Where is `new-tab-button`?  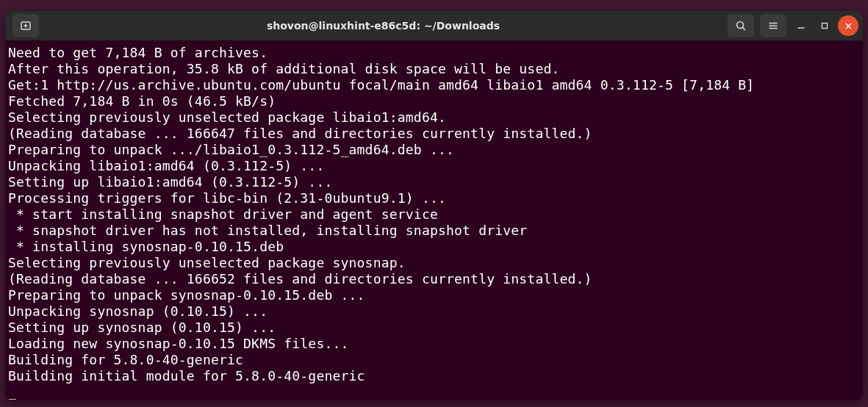 new-tab-button is located at coordinates (26, 26).